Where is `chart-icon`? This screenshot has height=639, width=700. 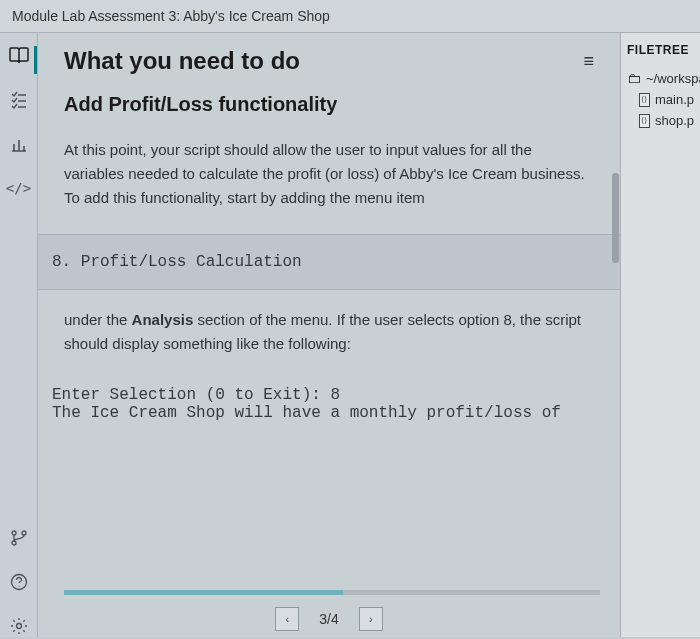 chart-icon is located at coordinates (19, 144).